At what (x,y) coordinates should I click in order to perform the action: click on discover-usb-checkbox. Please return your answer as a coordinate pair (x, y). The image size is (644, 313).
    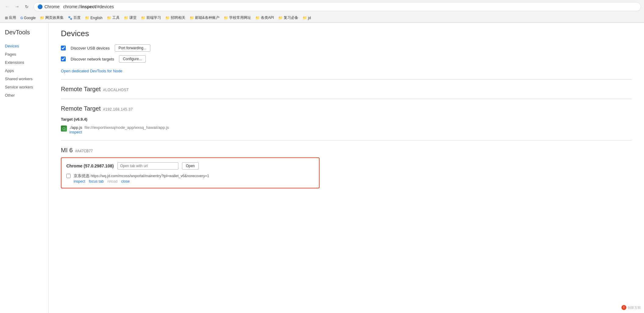
    Looking at the image, I should click on (63, 48).